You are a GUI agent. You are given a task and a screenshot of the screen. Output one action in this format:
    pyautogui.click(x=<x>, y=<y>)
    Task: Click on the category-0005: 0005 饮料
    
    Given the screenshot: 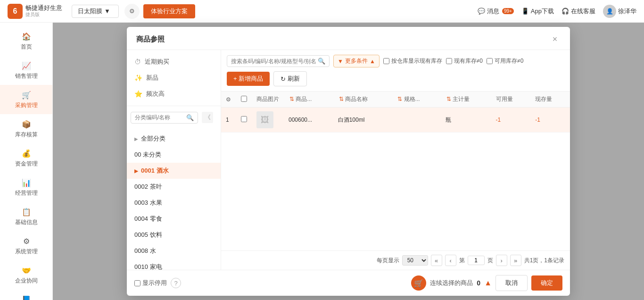 What is the action you would take?
    pyautogui.click(x=173, y=235)
    